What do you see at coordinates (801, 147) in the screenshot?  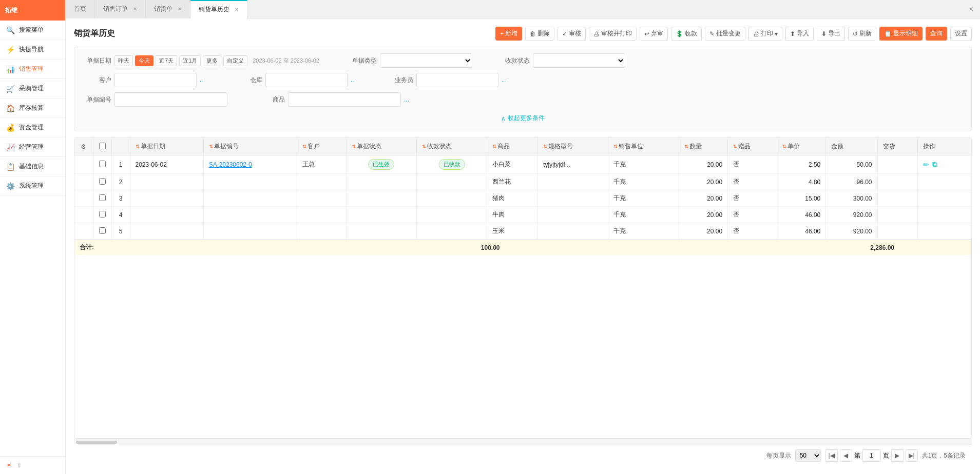 I see `col-unit-price: ⇅单价` at bounding box center [801, 147].